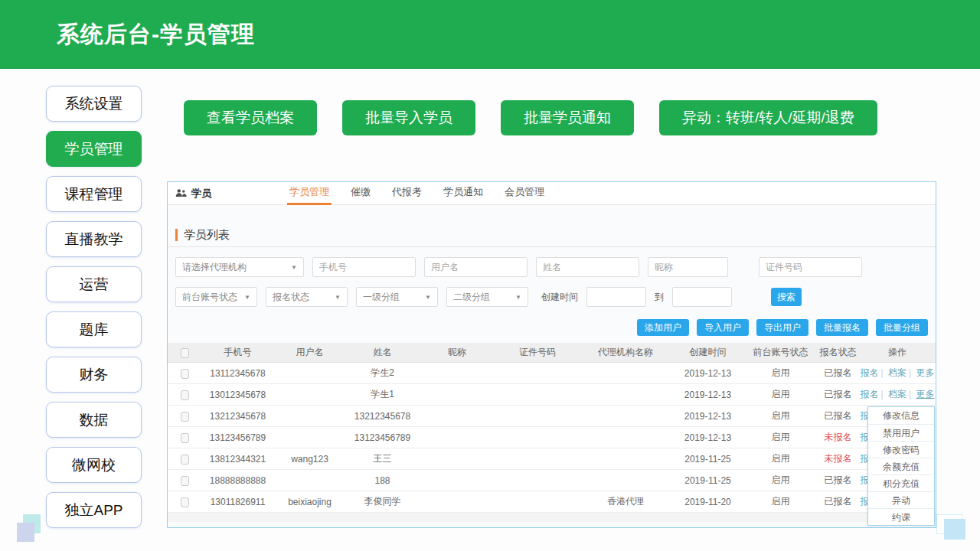 This screenshot has height=551, width=980. What do you see at coordinates (838, 459) in the screenshot?
I see `cell-enroll-status: 未报名` at bounding box center [838, 459].